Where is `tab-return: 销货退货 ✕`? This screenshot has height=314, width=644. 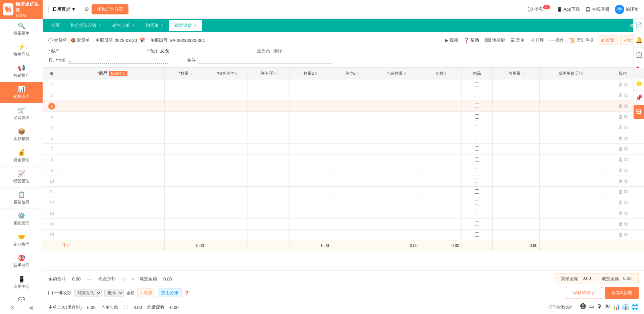 tab-return: 销货退货 ✕ is located at coordinates (186, 25).